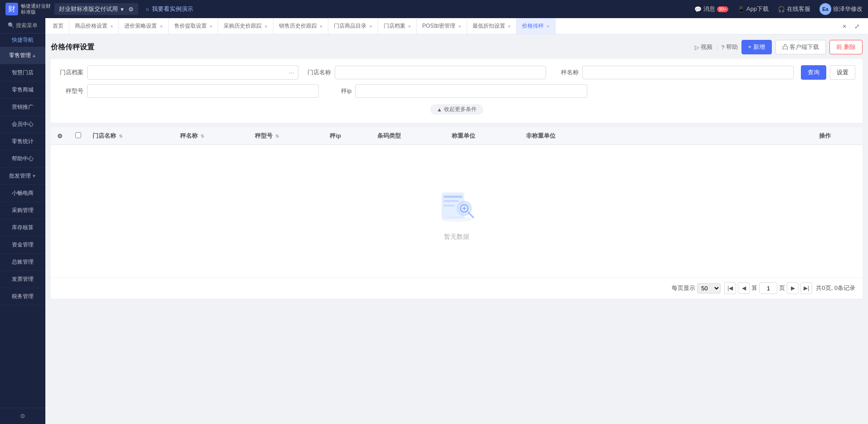  What do you see at coordinates (23, 107) in the screenshot?
I see `sidebar-item-marketing: 营销推广` at bounding box center [23, 107].